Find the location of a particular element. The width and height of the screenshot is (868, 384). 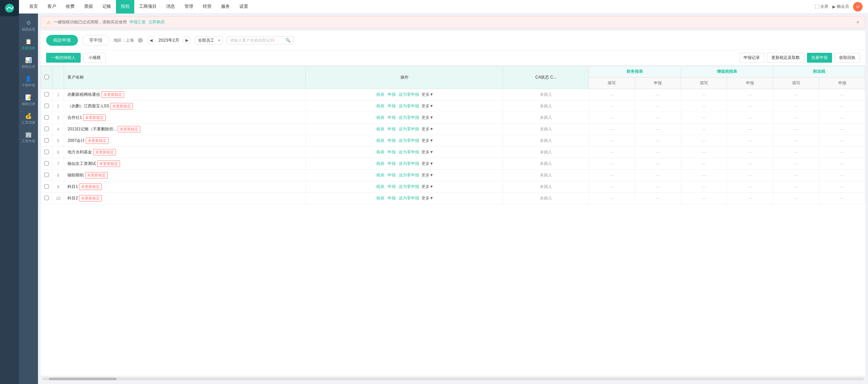

row-op-report-1: 申报 is located at coordinates (392, 94).